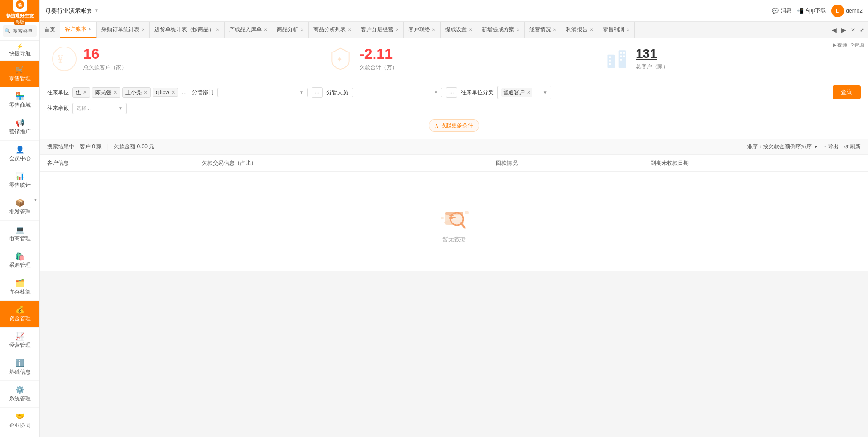  Describe the element at coordinates (20, 416) in the screenshot. I see `enterprise-collab-icon: 🤝` at that location.